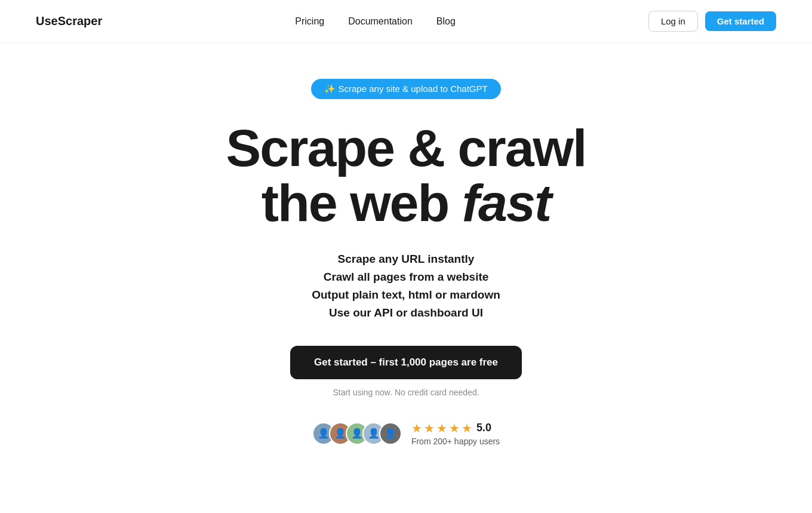 Image resolution: width=812 pixels, height=513 pixels. Describe the element at coordinates (69, 21) in the screenshot. I see `logo: UseScraper` at that location.